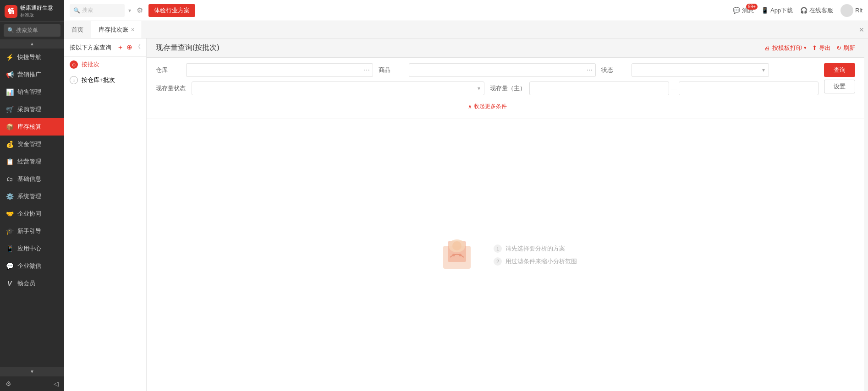 Image resolution: width=868 pixels, height=391 pixels. Describe the element at coordinates (29, 57) in the screenshot. I see `sidebar-item-label: 快捷导航` at that location.